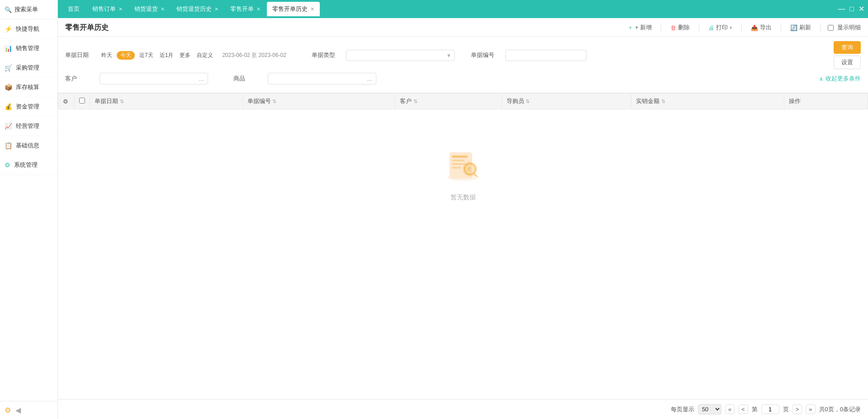 This screenshot has height=419, width=868. Describe the element at coordinates (66, 101) in the screenshot. I see `th-settings: ⚙` at that location.